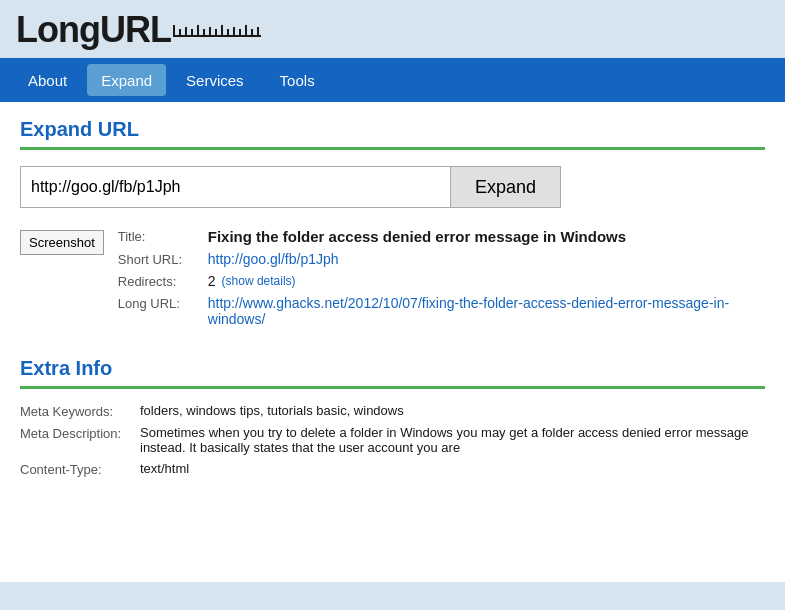  What do you see at coordinates (274, 259) in the screenshot?
I see `short-url-value: http://goo.gl/fb/p1Jph` at bounding box center [274, 259].